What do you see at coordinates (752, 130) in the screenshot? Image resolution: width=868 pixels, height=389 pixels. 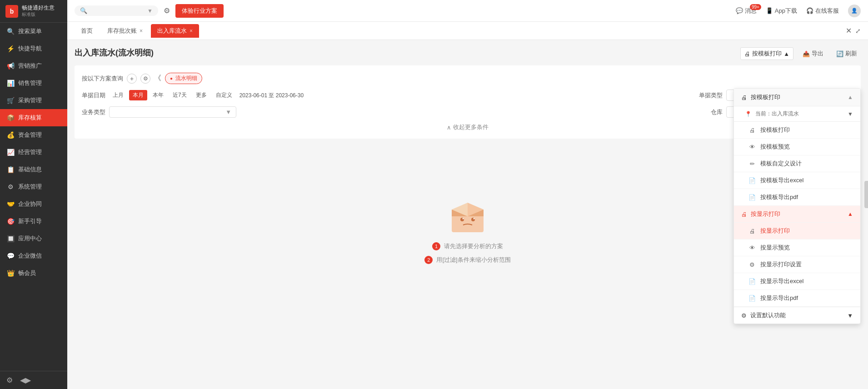 I see `template-print-icon: 🖨` at bounding box center [752, 130].